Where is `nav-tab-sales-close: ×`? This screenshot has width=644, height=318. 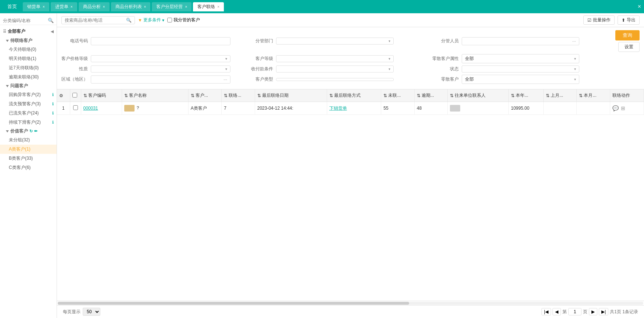 nav-tab-sales-close: × is located at coordinates (44, 7).